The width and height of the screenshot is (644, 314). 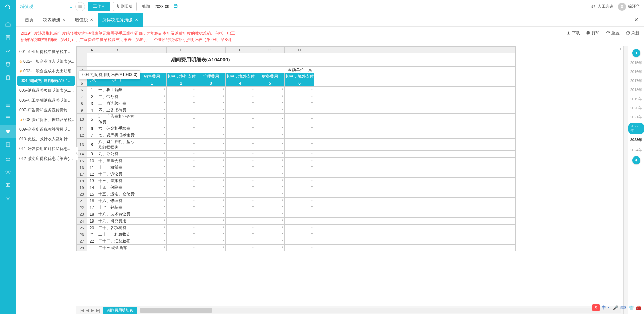 I want to click on nav-chart, so click(x=8, y=51).